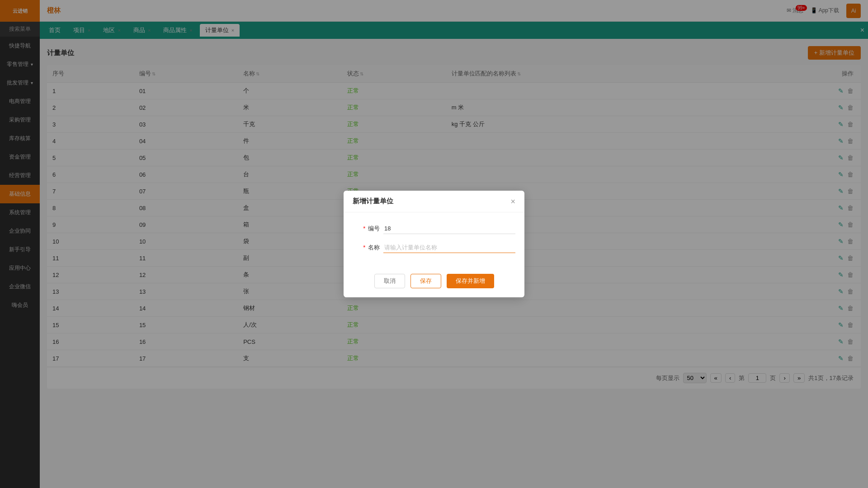 This screenshot has height=488, width=868. I want to click on modal-header: 新增计量单位 ×, so click(434, 202).